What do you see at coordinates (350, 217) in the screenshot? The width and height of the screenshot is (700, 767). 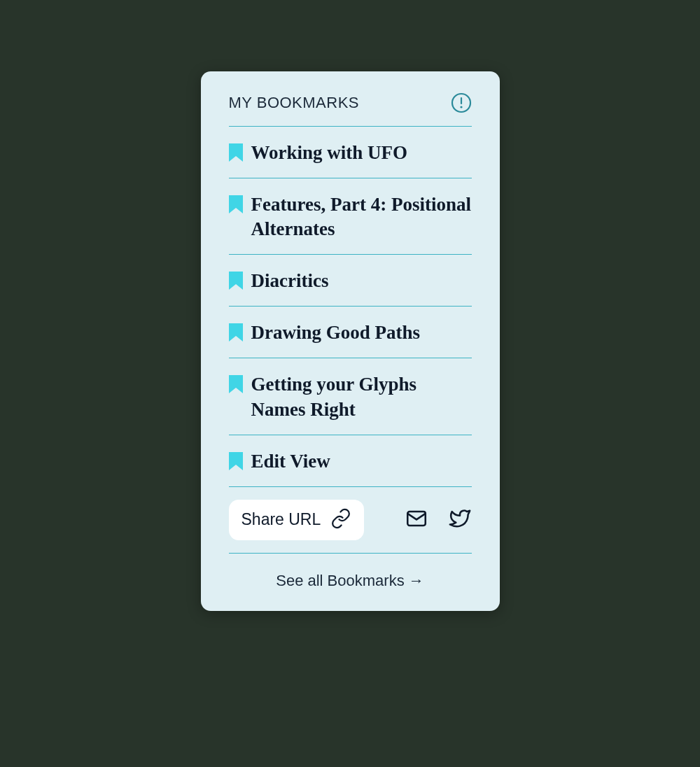 I see `bookmark-item: Features, Part 4: Positional Alternates` at bounding box center [350, 217].